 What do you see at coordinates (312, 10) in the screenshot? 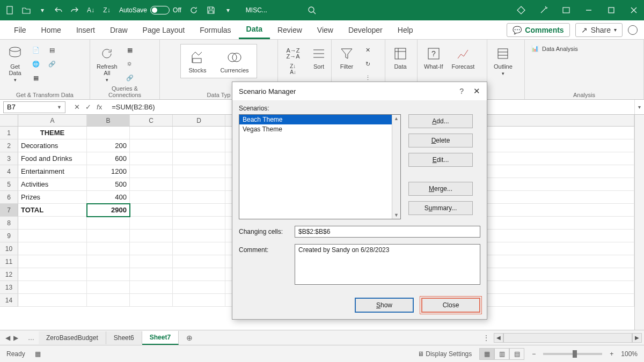
I see `search-icon` at bounding box center [312, 10].